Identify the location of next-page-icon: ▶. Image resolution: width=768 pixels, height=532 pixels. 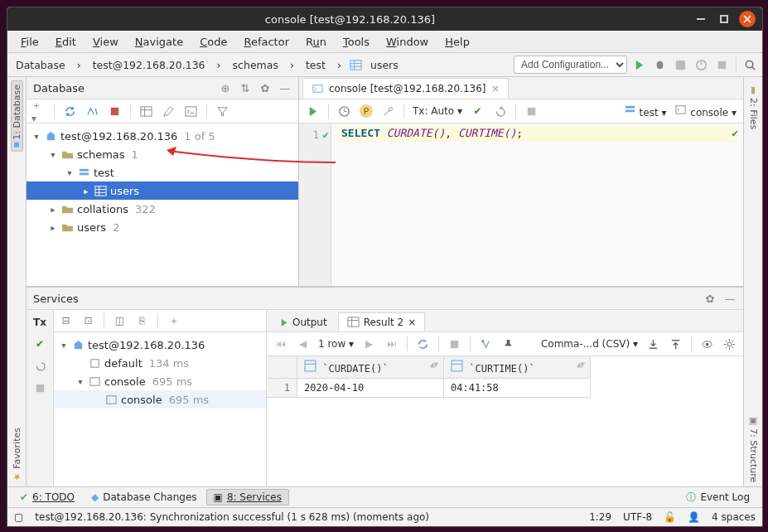
(370, 345).